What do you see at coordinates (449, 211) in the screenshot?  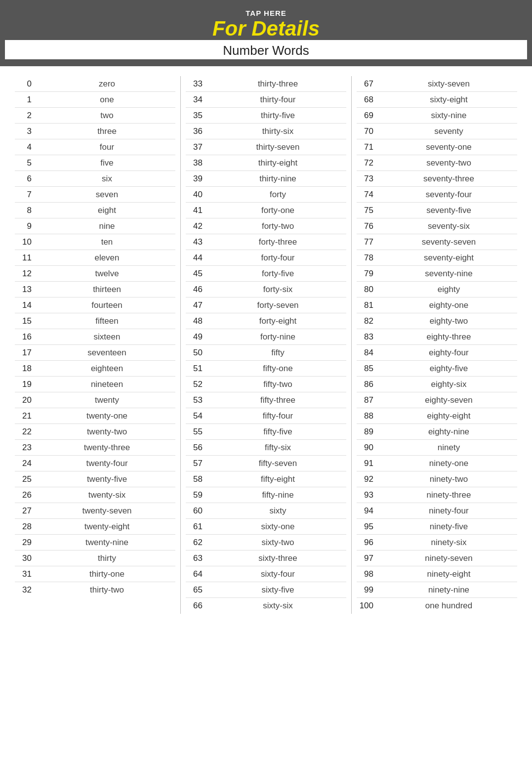 I see `word-cell: seventy-five` at bounding box center [449, 211].